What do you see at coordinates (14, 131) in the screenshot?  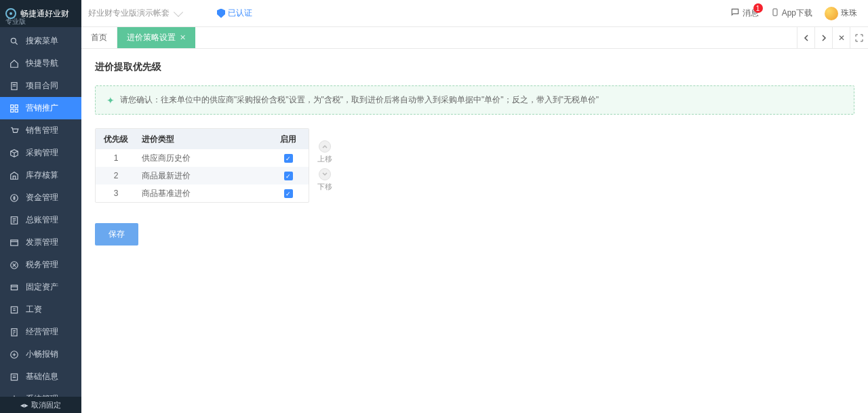 I see `cart-icon` at bounding box center [14, 131].